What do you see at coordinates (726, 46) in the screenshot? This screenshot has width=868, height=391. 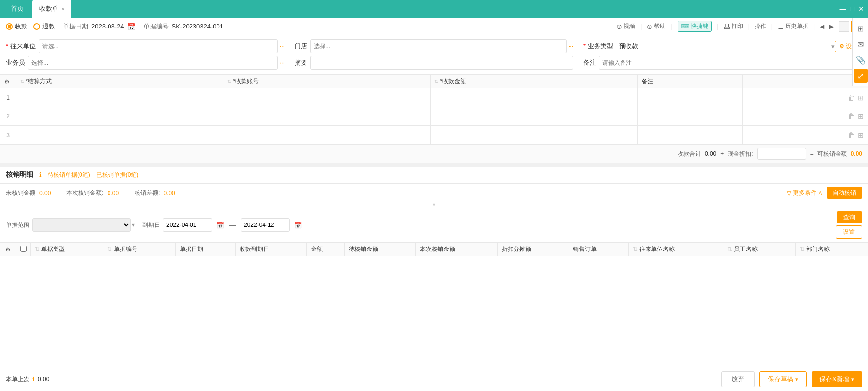 I see `business-type-select-wrap: 预收款 ▾` at bounding box center [726, 46].